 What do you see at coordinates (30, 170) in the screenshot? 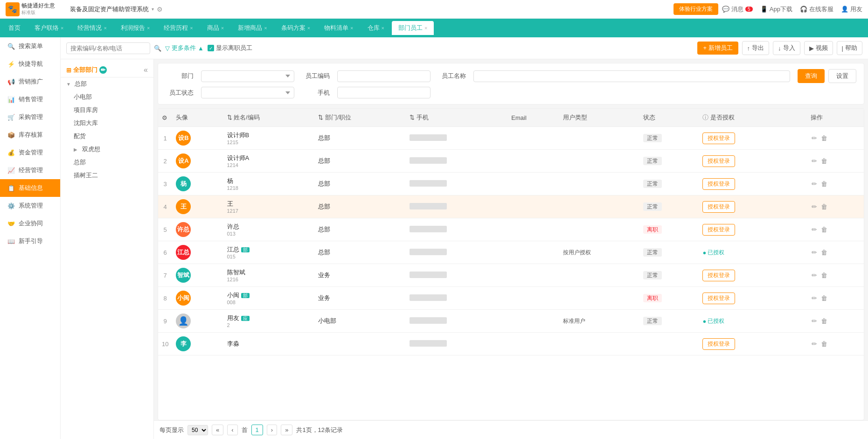
I see `sidebar-item-mgmt: 📈 经营管理` at bounding box center [30, 170].